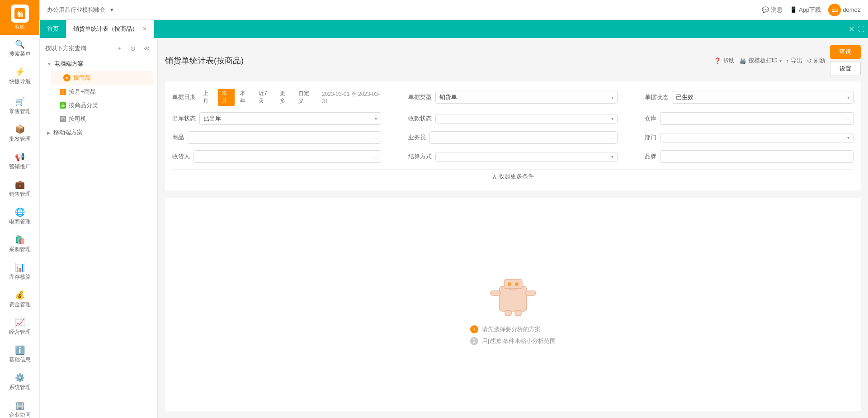 The width and height of the screenshot is (868, 418). I want to click on settings-button: 设置, so click(845, 69).